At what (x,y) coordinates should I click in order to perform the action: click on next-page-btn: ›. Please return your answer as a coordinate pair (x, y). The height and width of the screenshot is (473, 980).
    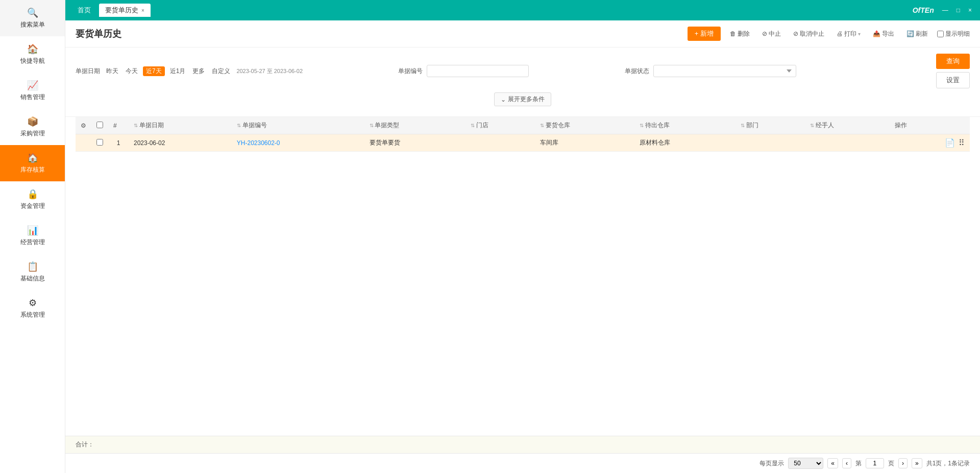
    Looking at the image, I should click on (903, 463).